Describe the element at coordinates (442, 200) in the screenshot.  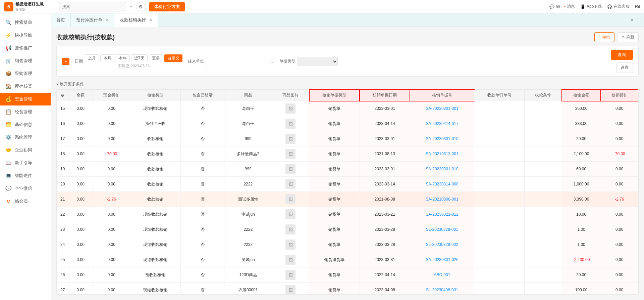
I see `bill-no-cell: SA-20210808-001` at that location.